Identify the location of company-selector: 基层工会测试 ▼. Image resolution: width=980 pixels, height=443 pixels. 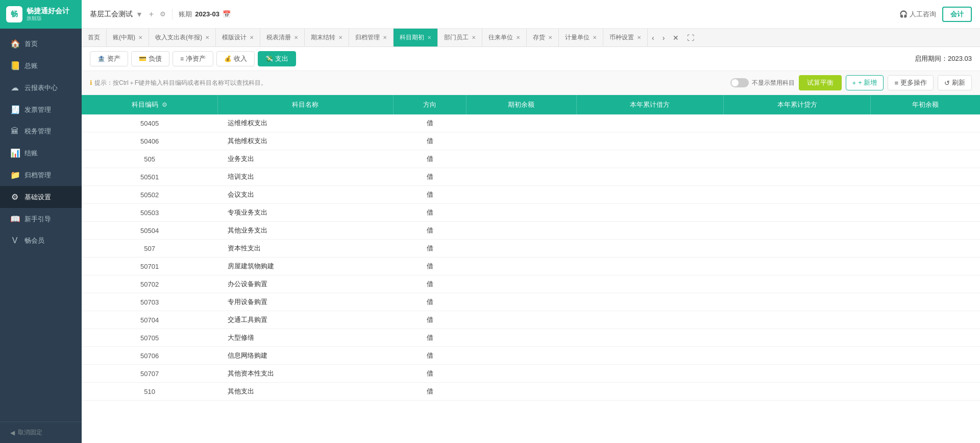
(116, 14).